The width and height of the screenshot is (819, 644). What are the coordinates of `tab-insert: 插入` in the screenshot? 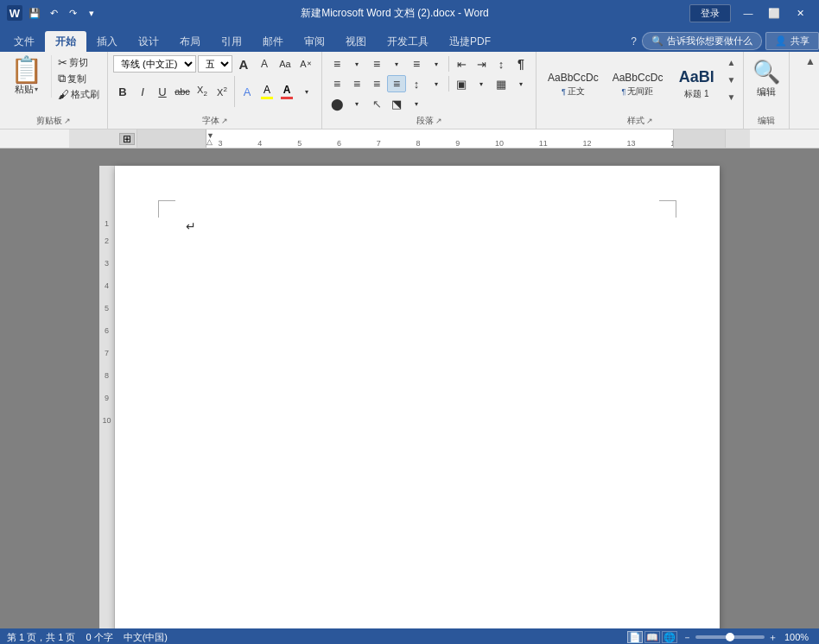 It's located at (107, 41).